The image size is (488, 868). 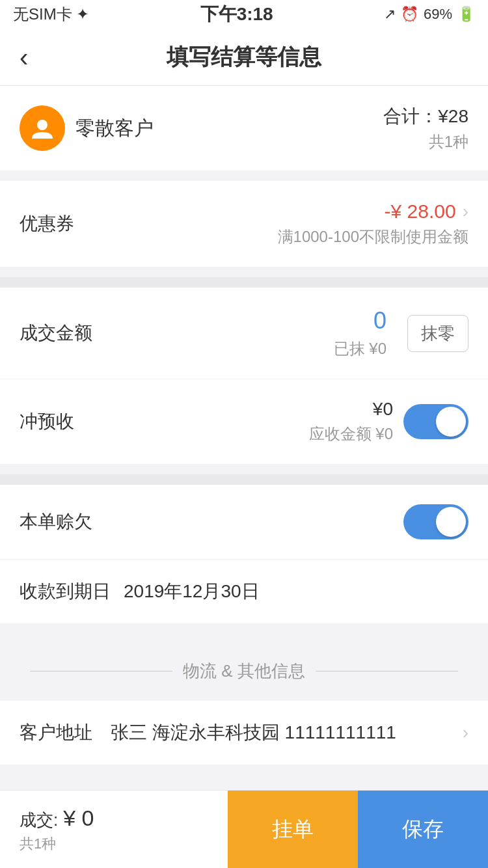 What do you see at coordinates (438, 14) in the screenshot?
I see `battery-text: 69%` at bounding box center [438, 14].